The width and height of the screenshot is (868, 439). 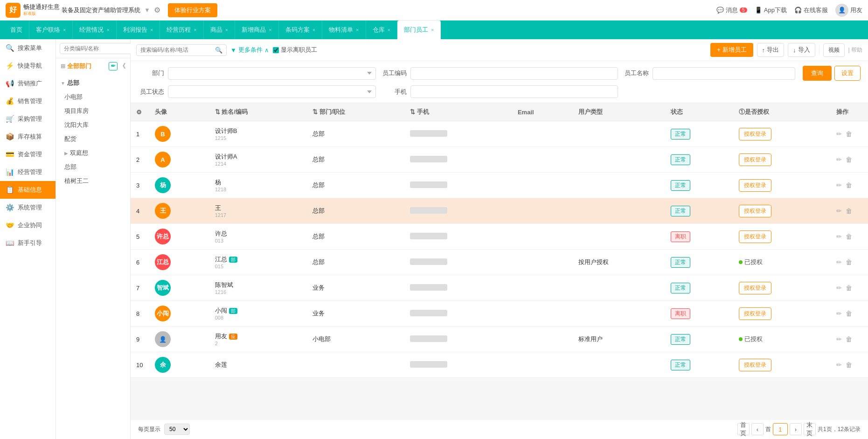 I want to click on filter-dept-select, so click(x=272, y=74).